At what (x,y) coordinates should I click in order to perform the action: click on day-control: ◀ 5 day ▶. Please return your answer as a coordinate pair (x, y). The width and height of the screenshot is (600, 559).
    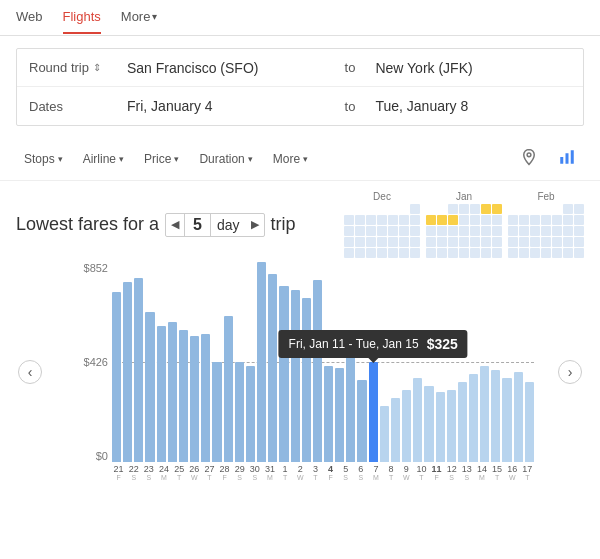
    Looking at the image, I should click on (214, 225).